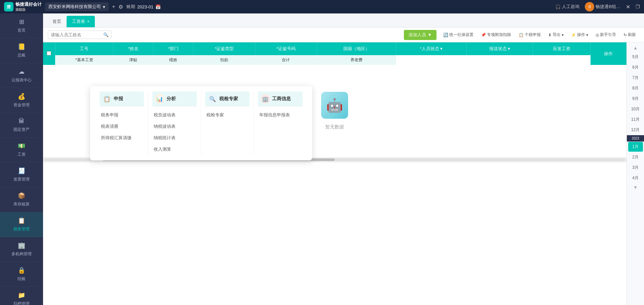  I want to click on add-company-button: +, so click(114, 7).